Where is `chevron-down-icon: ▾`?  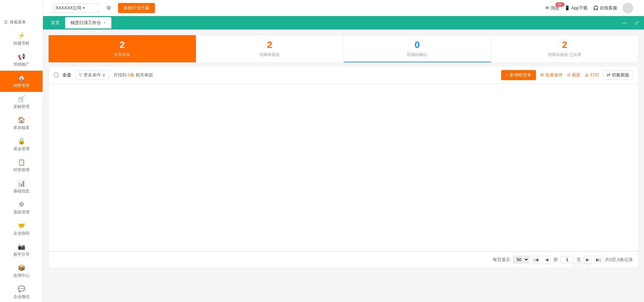 chevron-down-icon: ▾ is located at coordinates (84, 8).